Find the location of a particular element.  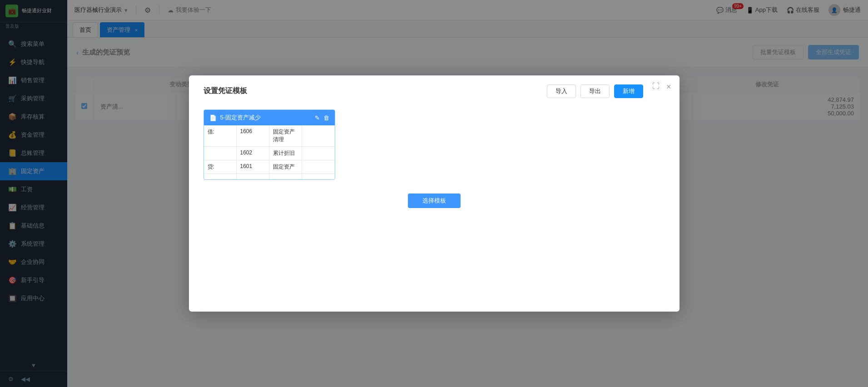

template-cell-code-2: 1602 is located at coordinates (253, 154).